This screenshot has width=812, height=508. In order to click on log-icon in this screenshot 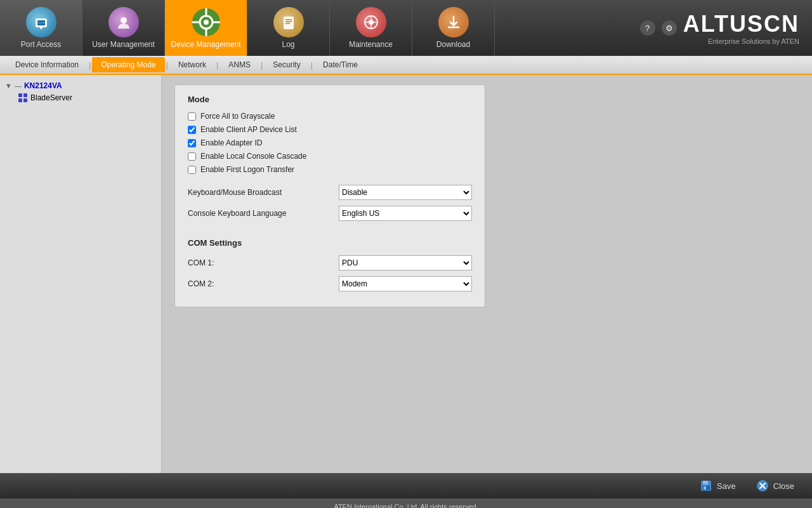, I will do `click(289, 22)`.